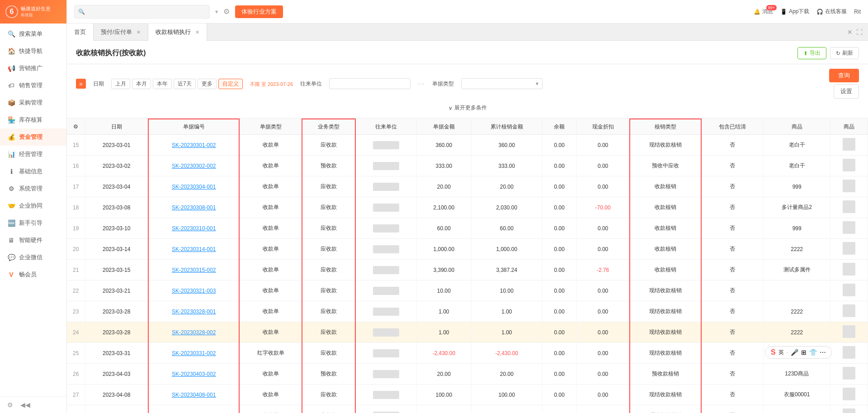 The width and height of the screenshot is (868, 413). I want to click on shirt-icon: 👕, so click(813, 352).